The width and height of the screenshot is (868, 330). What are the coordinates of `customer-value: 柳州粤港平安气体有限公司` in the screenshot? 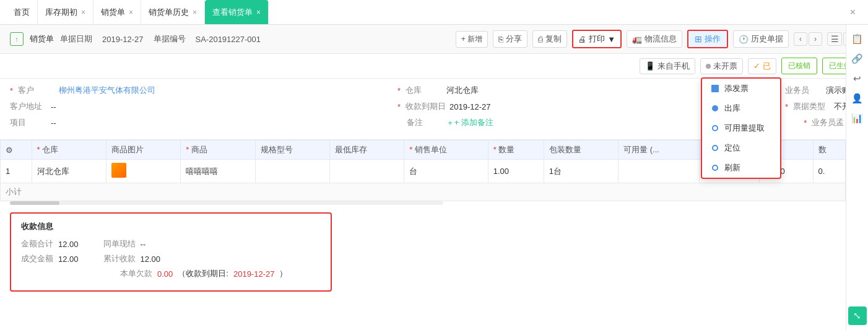 It's located at (107, 90).